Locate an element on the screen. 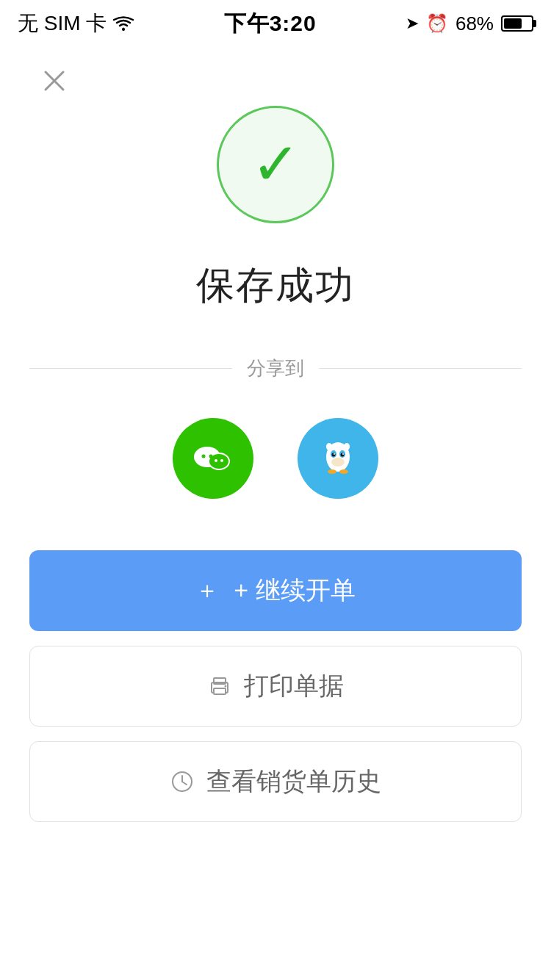  divider-right is located at coordinates (420, 369).